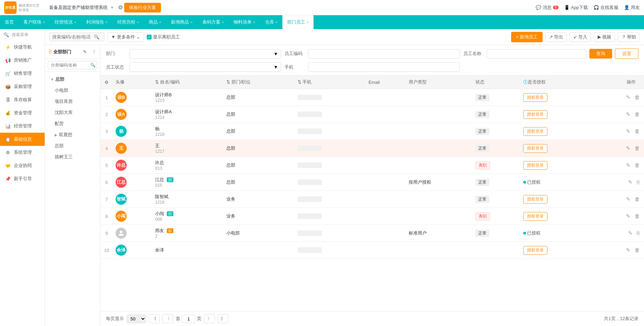  Describe the element at coordinates (604, 37) in the screenshot. I see `video-button: ▶ 视频` at that location.